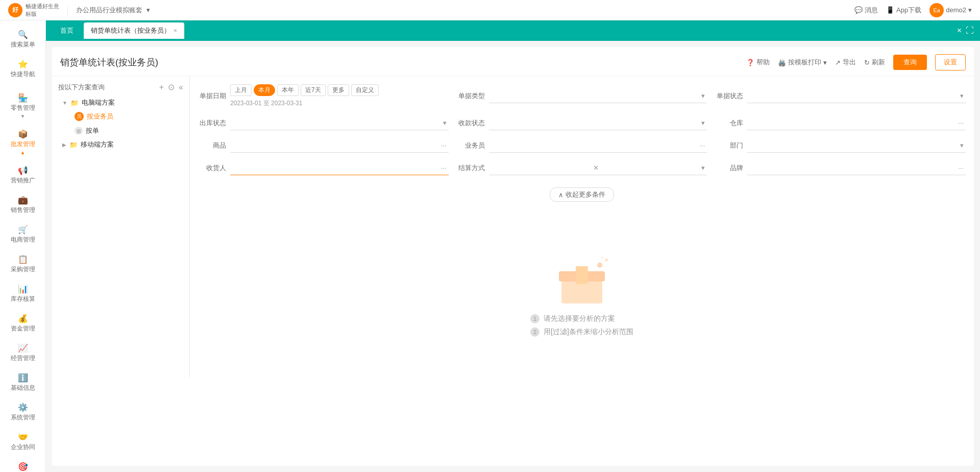 This screenshot has width=980, height=472. What do you see at coordinates (582, 195) in the screenshot?
I see `collapse-row: ∧ 收起更多条件` at bounding box center [582, 195].